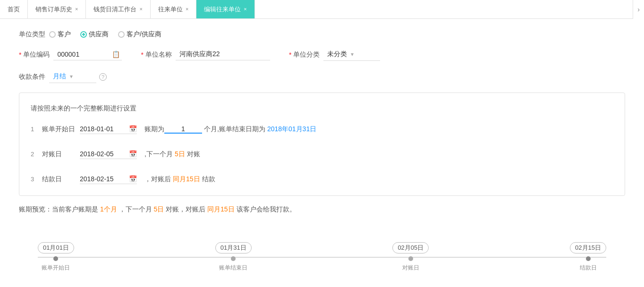  I want to click on category-required-star: *, so click(290, 55).